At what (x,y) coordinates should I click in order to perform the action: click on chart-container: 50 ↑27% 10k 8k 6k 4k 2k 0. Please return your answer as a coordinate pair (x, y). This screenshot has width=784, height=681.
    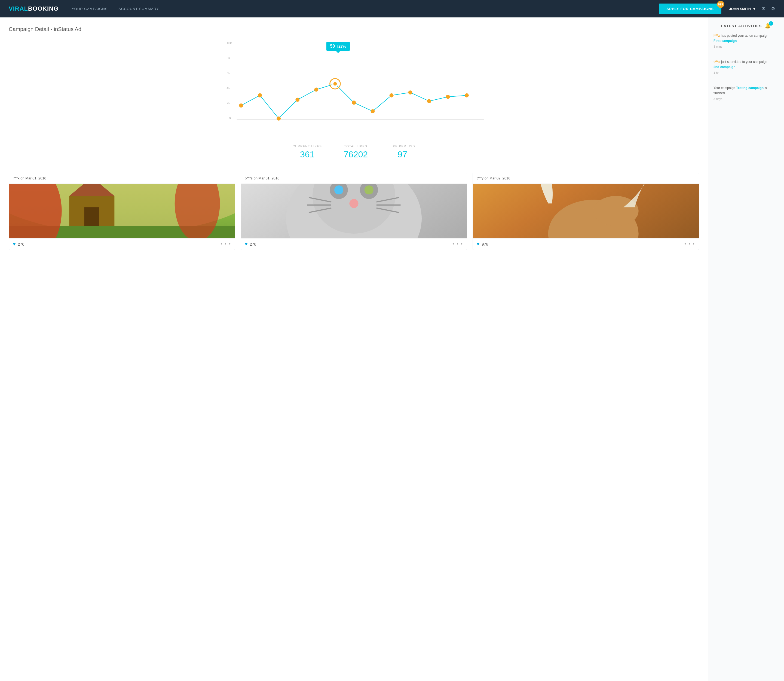
    Looking at the image, I should click on (354, 85).